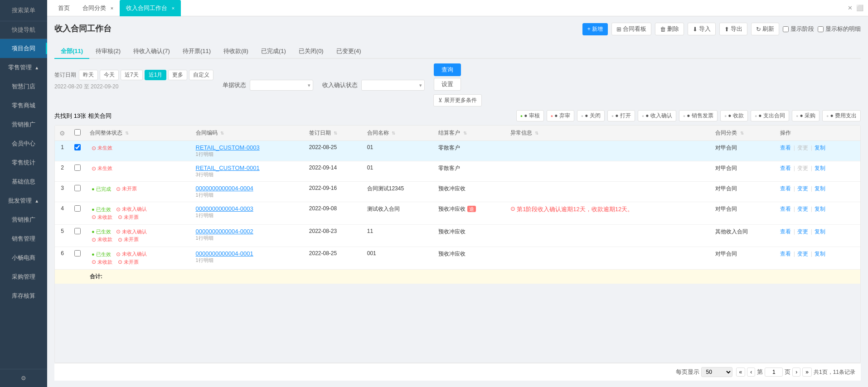 This screenshot has height=387, width=868. I want to click on doc-status-select, so click(281, 85).